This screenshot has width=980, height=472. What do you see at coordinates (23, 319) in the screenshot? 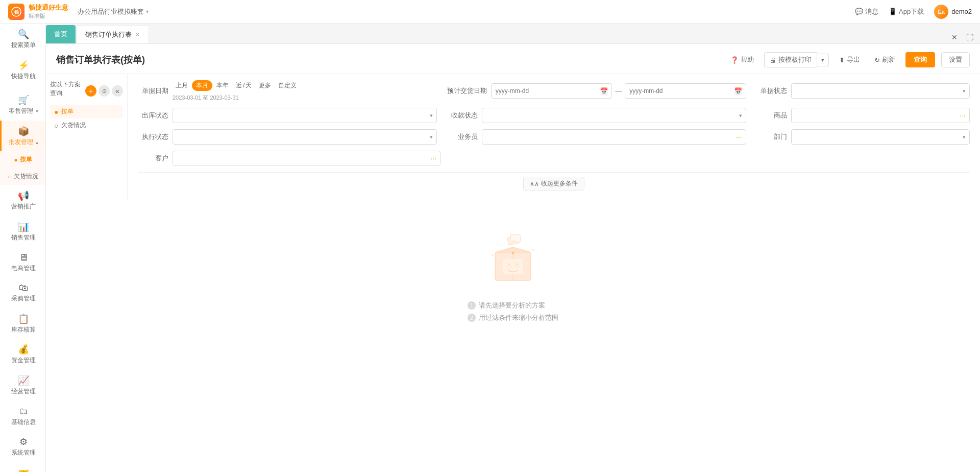
I see `inventory-icon: 📋` at bounding box center [23, 319].